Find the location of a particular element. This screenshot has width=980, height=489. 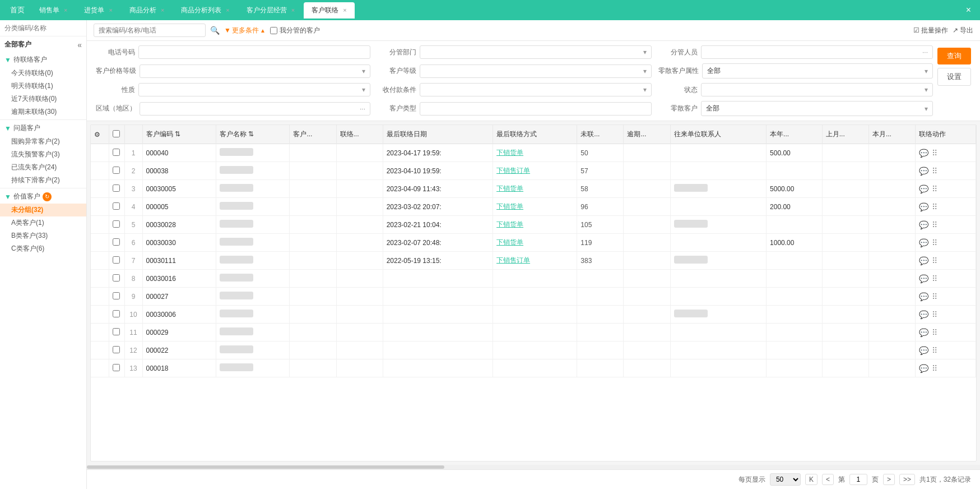

th-checkbox is located at coordinates (117, 135).